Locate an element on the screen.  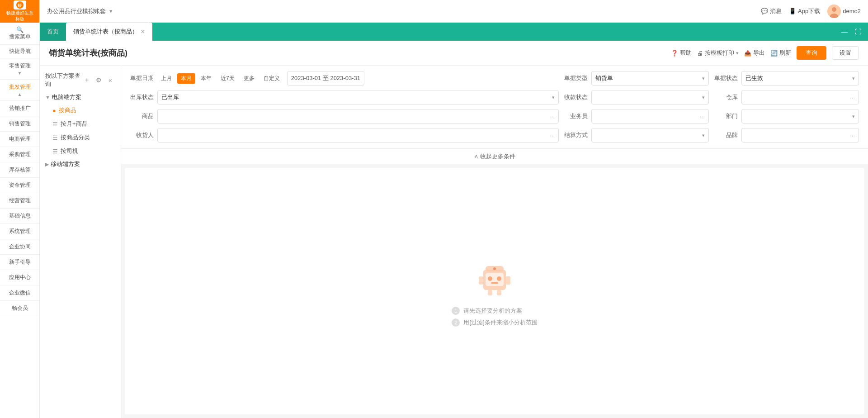
staff-input: ··· is located at coordinates (650, 116).